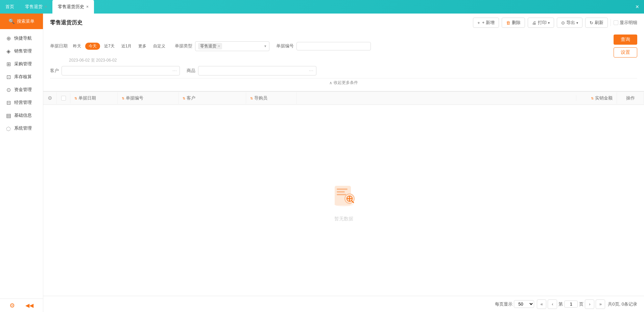  I want to click on sidebar-item-label: 快捷导航, so click(23, 38).